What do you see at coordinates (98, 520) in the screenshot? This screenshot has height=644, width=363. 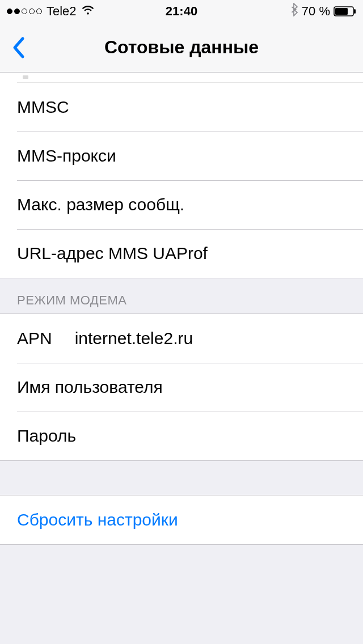 I see `reset-label: Сбросить настройки` at bounding box center [98, 520].